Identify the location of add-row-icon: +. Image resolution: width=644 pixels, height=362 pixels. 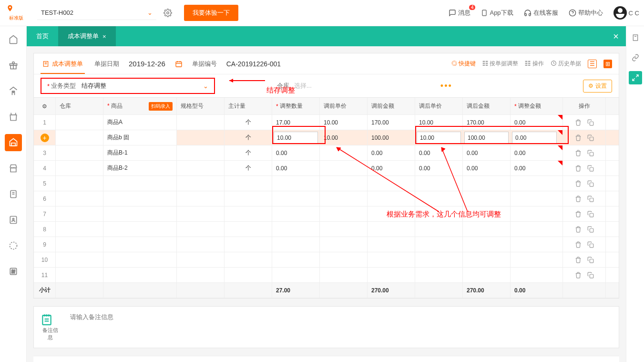
(45, 138).